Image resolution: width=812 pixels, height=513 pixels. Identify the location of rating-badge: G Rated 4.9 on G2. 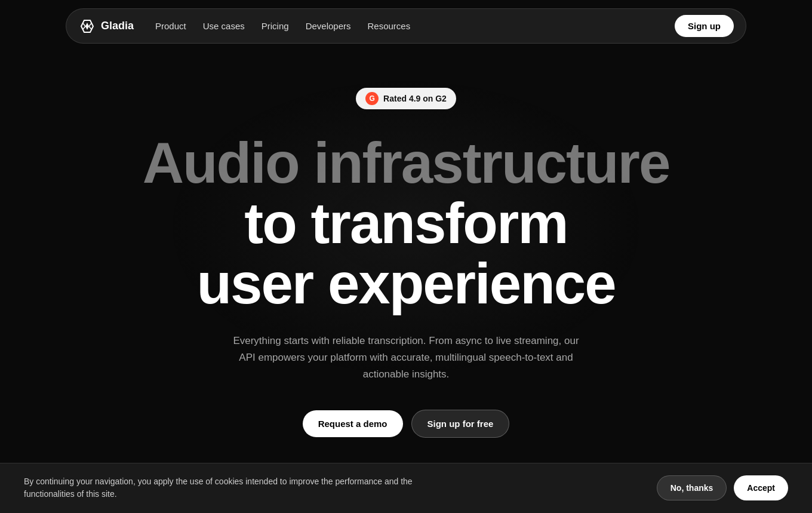
(406, 99).